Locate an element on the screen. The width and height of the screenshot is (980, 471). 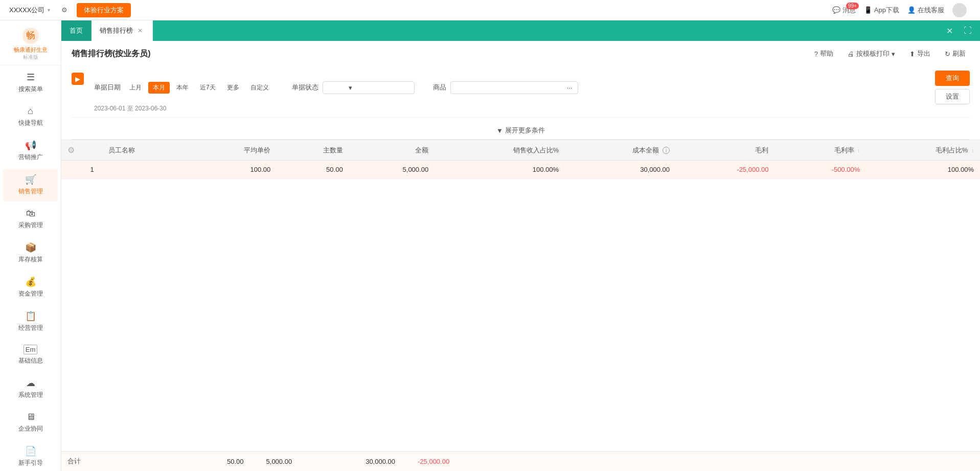
print-label: 按模板打印 is located at coordinates (873, 54).